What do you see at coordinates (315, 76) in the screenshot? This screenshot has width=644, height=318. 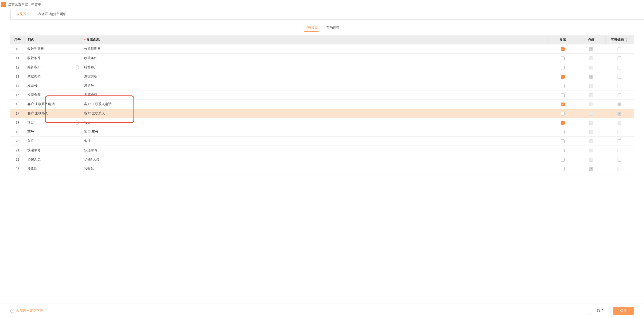 I see `cell-display: 票据类型` at bounding box center [315, 76].